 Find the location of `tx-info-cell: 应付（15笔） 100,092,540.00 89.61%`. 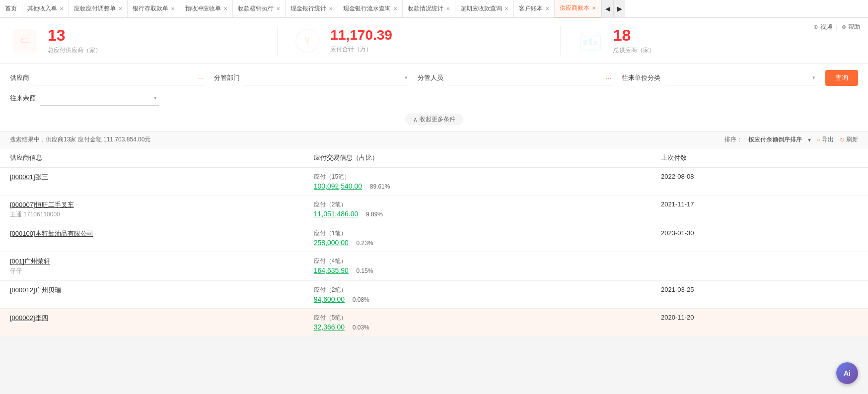

tx-info-cell: 应付（15笔） 100,092,540.00 89.61% is located at coordinates (478, 182).